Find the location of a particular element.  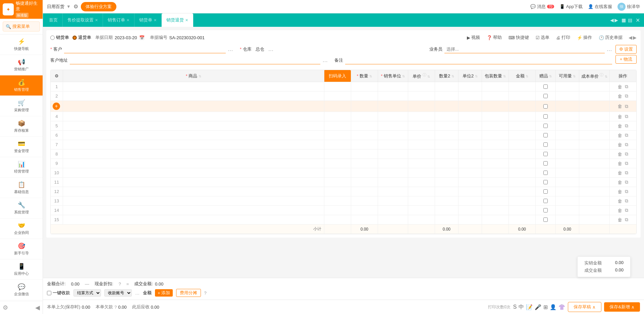

cost-sort-icon: ⇅ is located at coordinates (606, 76).